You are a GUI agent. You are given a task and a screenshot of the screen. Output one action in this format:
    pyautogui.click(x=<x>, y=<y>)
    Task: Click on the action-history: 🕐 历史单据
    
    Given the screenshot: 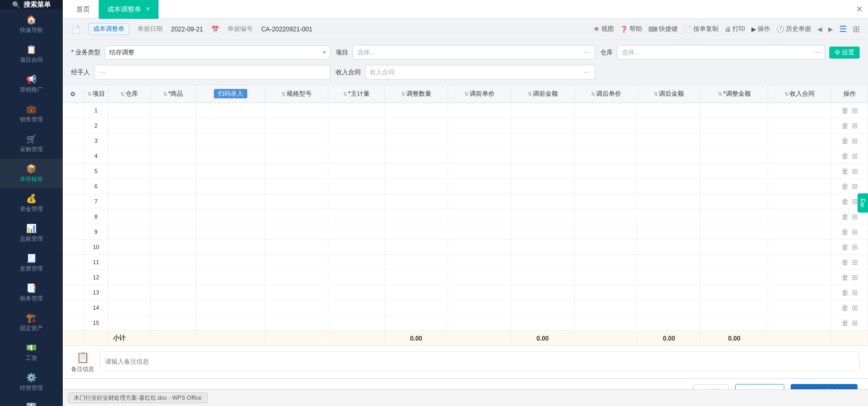 What is the action you would take?
    pyautogui.click(x=794, y=29)
    